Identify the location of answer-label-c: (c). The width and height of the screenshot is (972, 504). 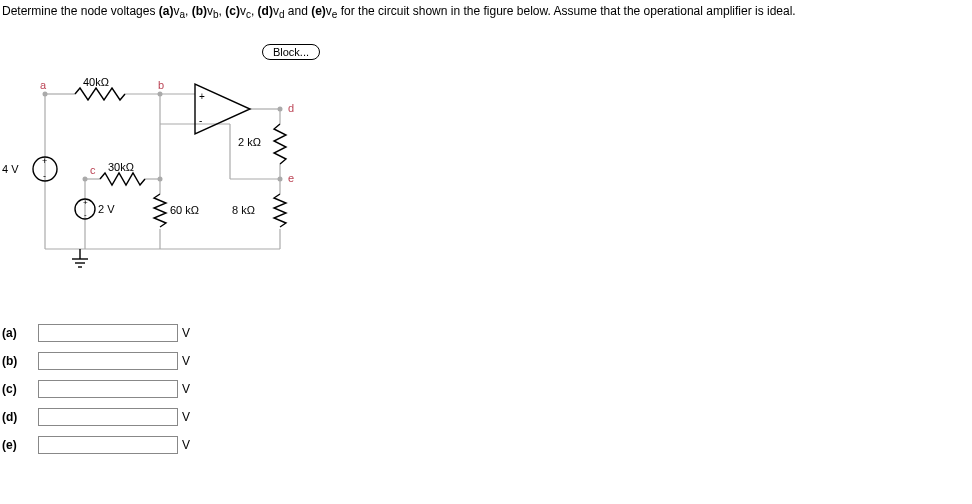
(10, 389).